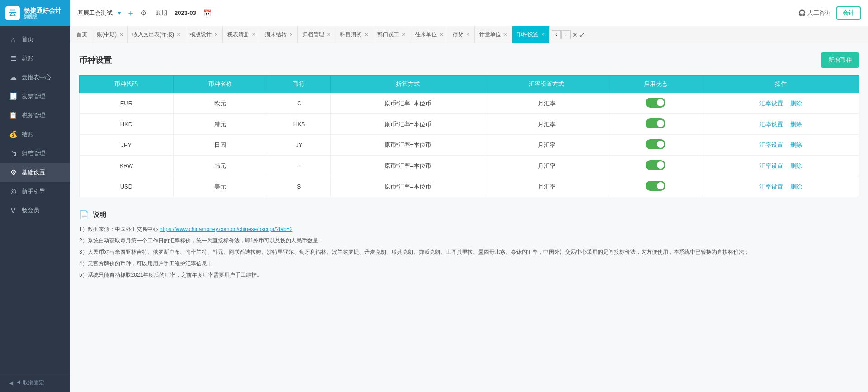 Image resolution: width=868 pixels, height=392 pixels. What do you see at coordinates (329, 34) in the screenshot?
I see `tab-archive-close: ✕` at bounding box center [329, 34].